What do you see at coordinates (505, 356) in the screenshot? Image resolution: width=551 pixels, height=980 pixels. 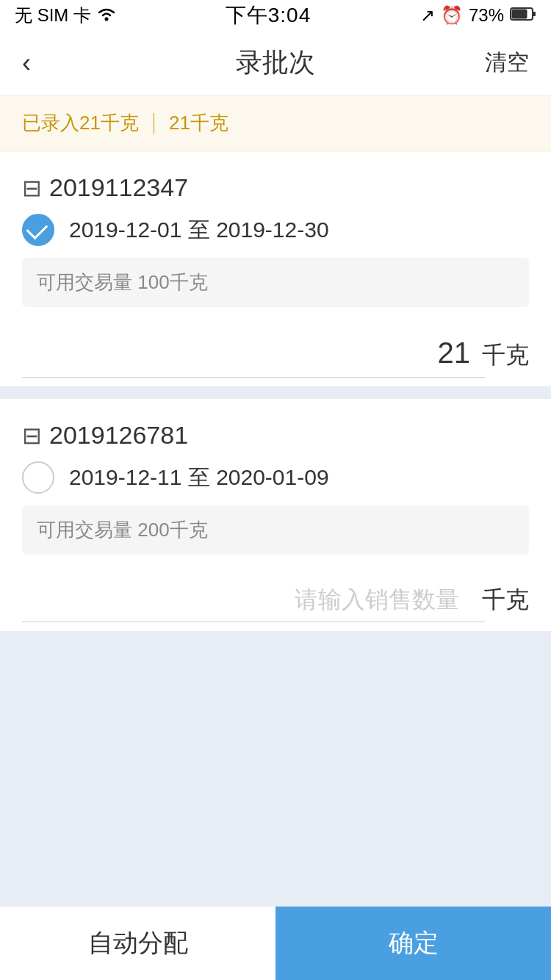 I see `batch1-unit: 千克` at bounding box center [505, 356].